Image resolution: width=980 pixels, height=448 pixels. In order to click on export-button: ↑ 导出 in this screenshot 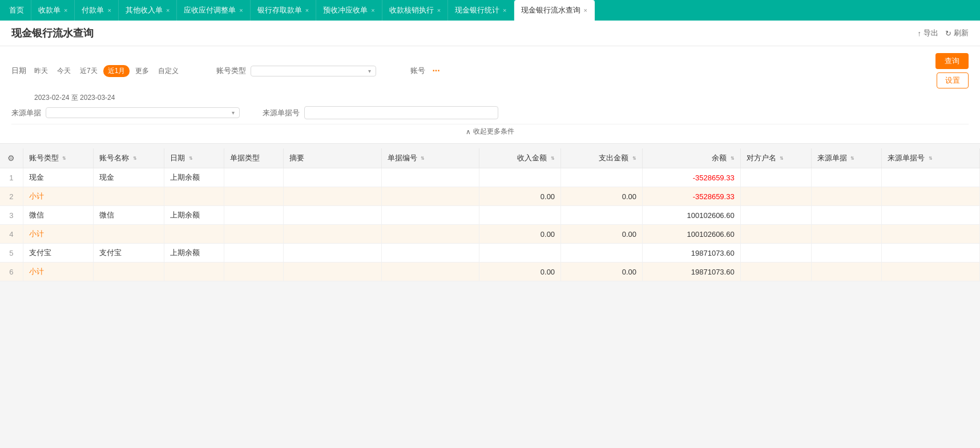, I will do `click(928, 33)`.